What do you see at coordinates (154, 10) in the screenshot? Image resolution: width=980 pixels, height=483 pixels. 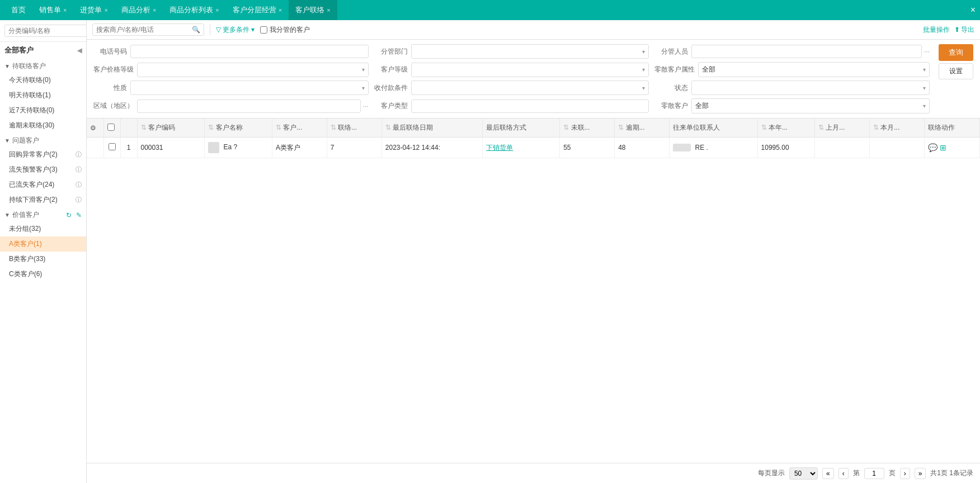 I see `close-analysis-tab: ×` at bounding box center [154, 10].